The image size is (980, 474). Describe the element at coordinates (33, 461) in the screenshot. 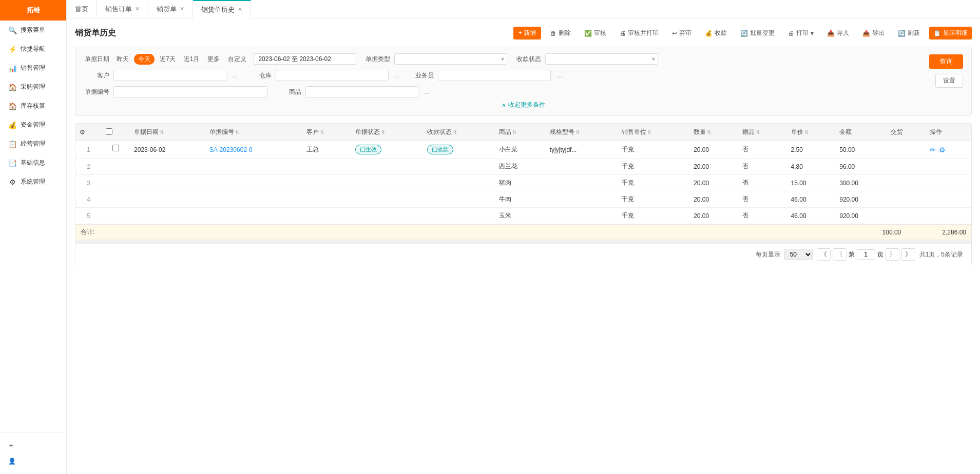

I see `sidebar-bottom-user: 👤` at that location.